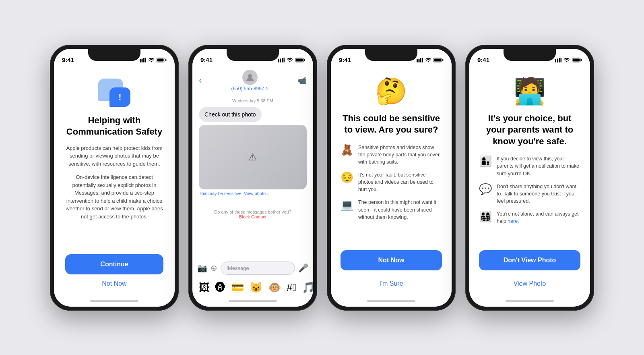 The image size is (644, 355). Describe the element at coordinates (230, 114) in the screenshot. I see `msg-bubble: Check out this photo` at that location.